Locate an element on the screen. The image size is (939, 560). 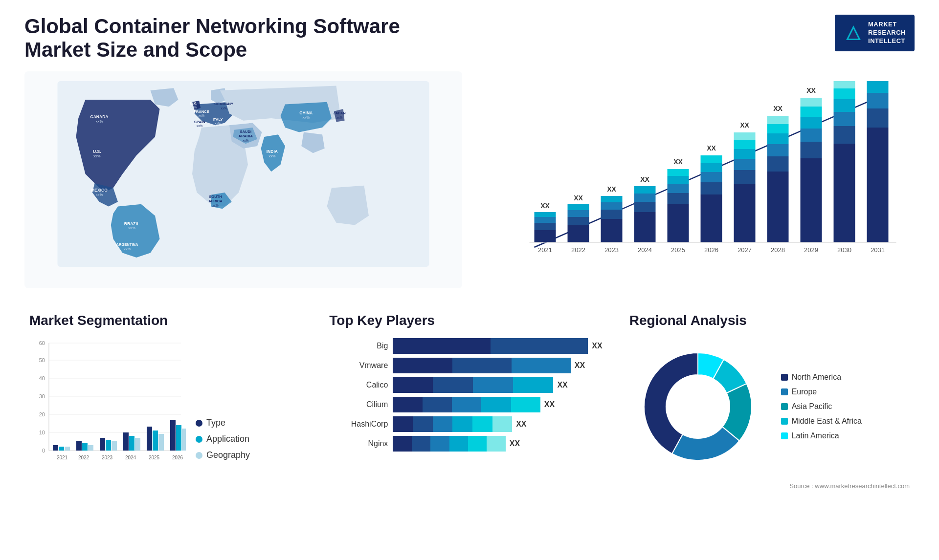
legend-type: Type is located at coordinates (223, 423).